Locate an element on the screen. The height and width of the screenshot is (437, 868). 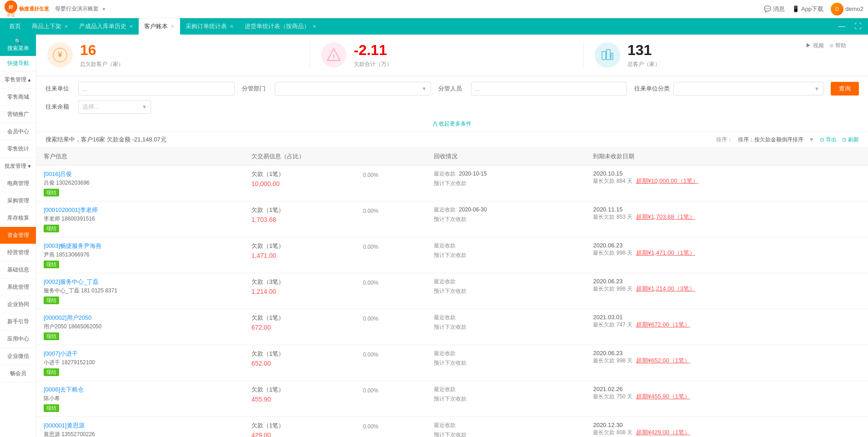
from-unit-label: 往来单位 is located at coordinates (60, 89).